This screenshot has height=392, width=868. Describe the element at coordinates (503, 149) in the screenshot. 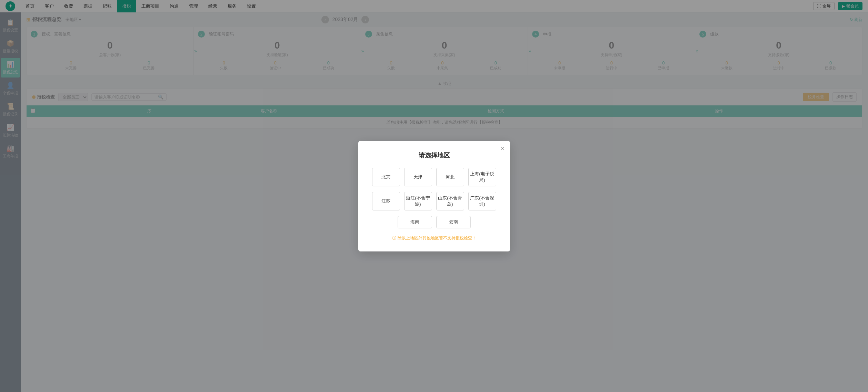

I see `modal-close-button: ×` at that location.